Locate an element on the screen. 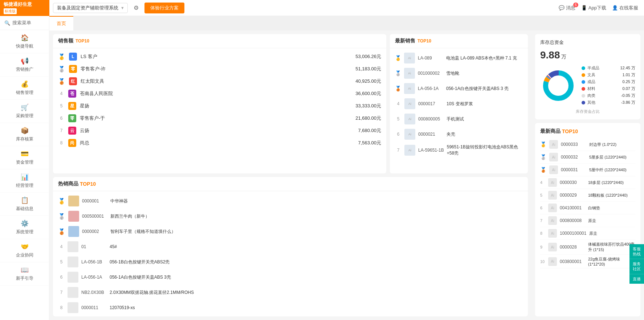 This screenshot has width=644, height=320. latest-product-item: 7 Ai 000800008 原圭 is located at coordinates (588, 221).